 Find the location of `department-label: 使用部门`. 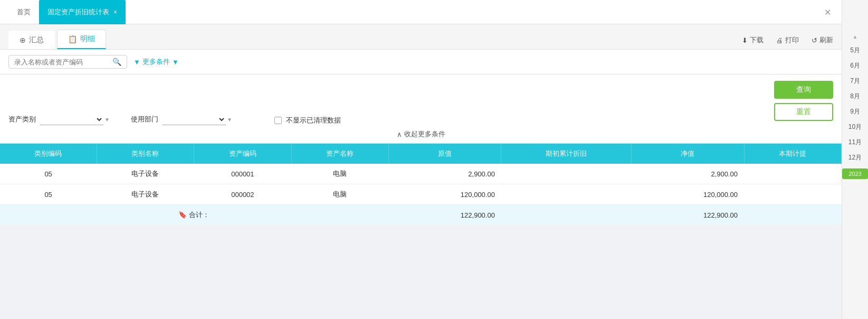

department-label: 使用部门 is located at coordinates (145, 119).